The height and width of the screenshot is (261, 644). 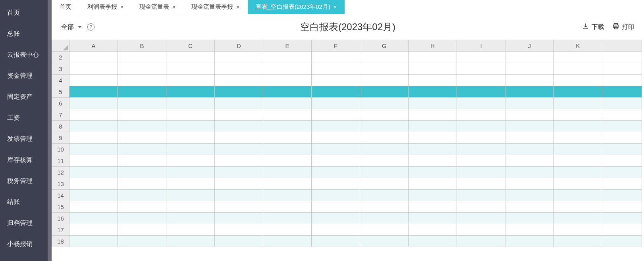 What do you see at coordinates (61, 92) in the screenshot?
I see `row-header: 5` at bounding box center [61, 92].